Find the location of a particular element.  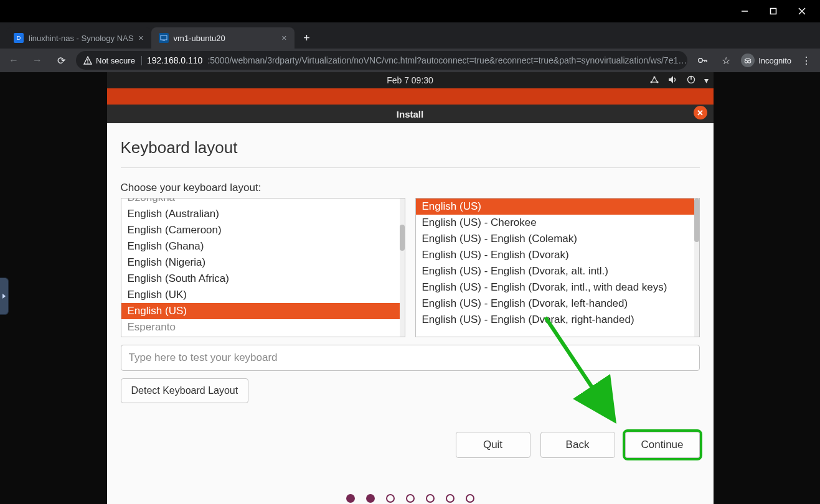

tab-label: vm1-ubuntu20 is located at coordinates (199, 39).